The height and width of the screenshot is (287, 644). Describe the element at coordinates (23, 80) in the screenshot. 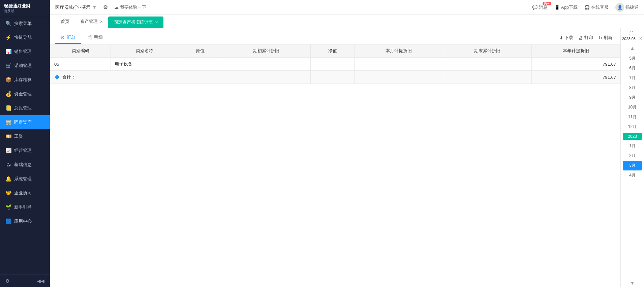

I see `sidebar-item-label: 库存核算` at that location.